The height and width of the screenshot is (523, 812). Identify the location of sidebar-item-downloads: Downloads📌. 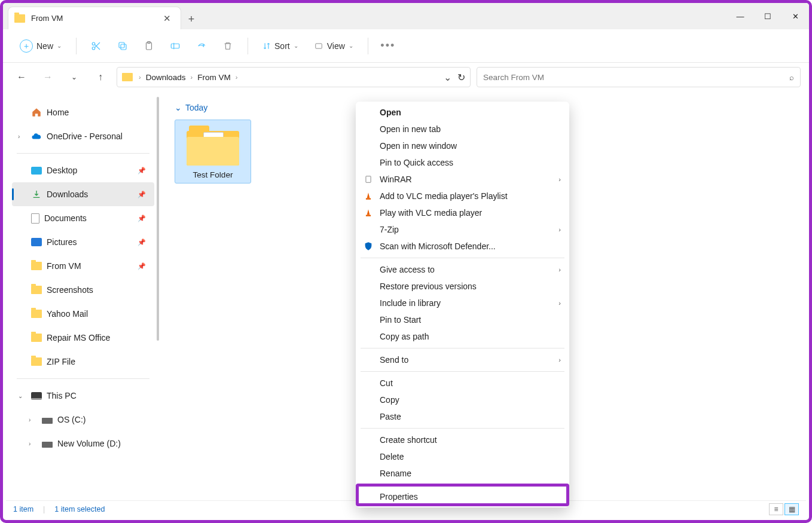
(83, 194).